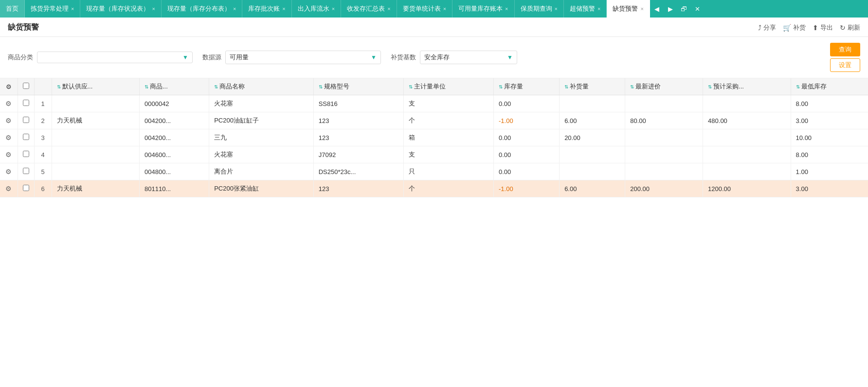 The width and height of the screenshot is (868, 387). Describe the element at coordinates (303, 57) in the screenshot. I see `datasource-select: 可用量 ▼` at that location.